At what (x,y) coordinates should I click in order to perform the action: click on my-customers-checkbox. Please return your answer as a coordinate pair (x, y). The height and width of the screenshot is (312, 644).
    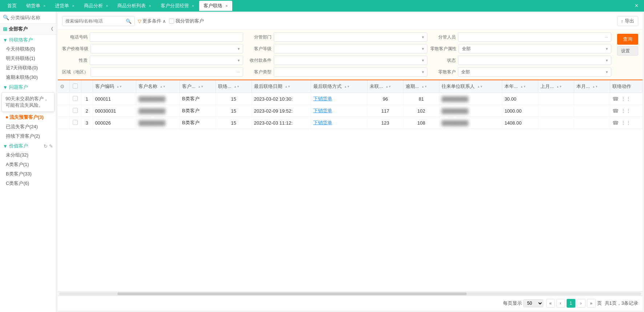
    Looking at the image, I should click on (172, 21).